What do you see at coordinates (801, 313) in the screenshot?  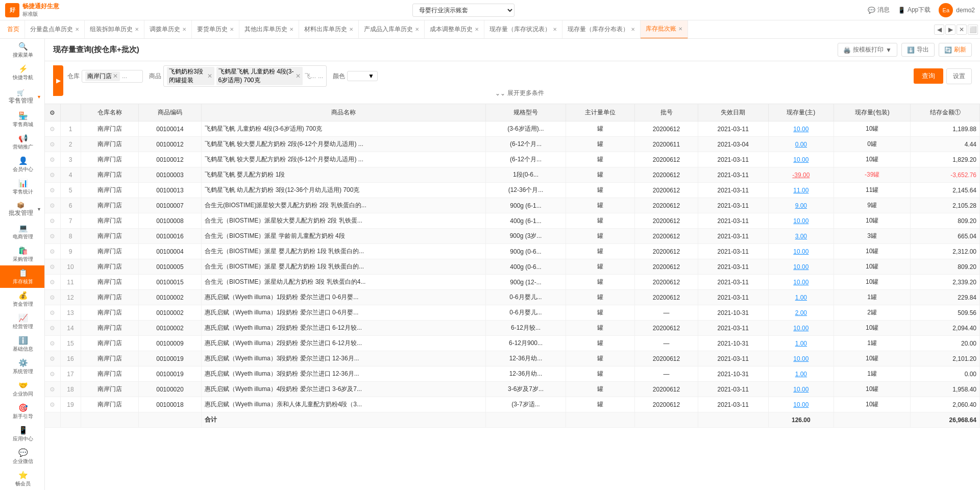 I see `row-qty-main: 2.00` at bounding box center [801, 313].